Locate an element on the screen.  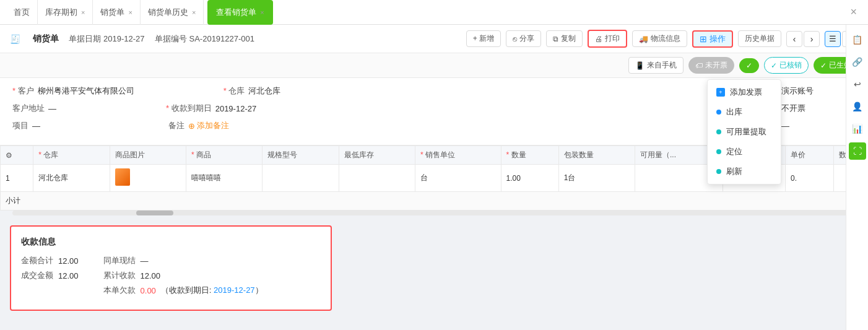
sidebar-link-icon: 🔗 is located at coordinates (857, 62).